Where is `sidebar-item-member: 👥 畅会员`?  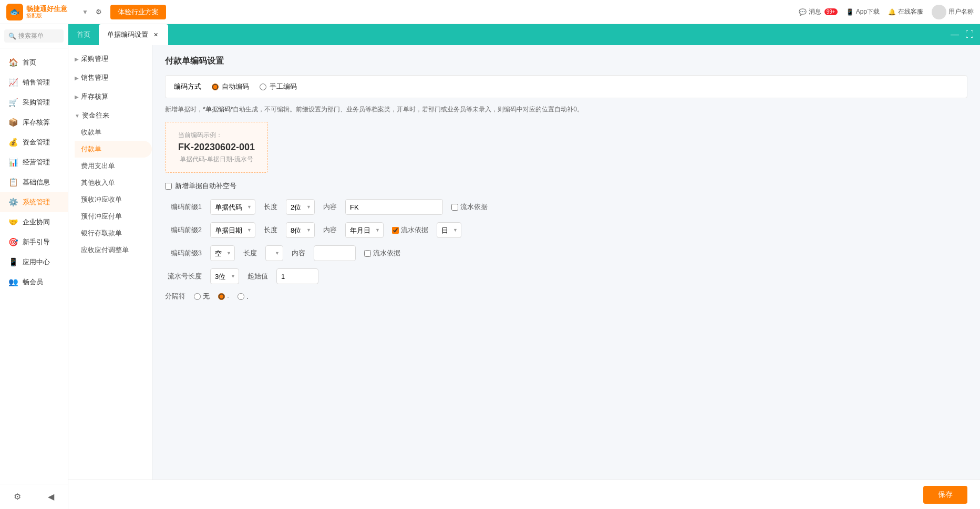
sidebar-item-member: 👥 畅会员 is located at coordinates (34, 282).